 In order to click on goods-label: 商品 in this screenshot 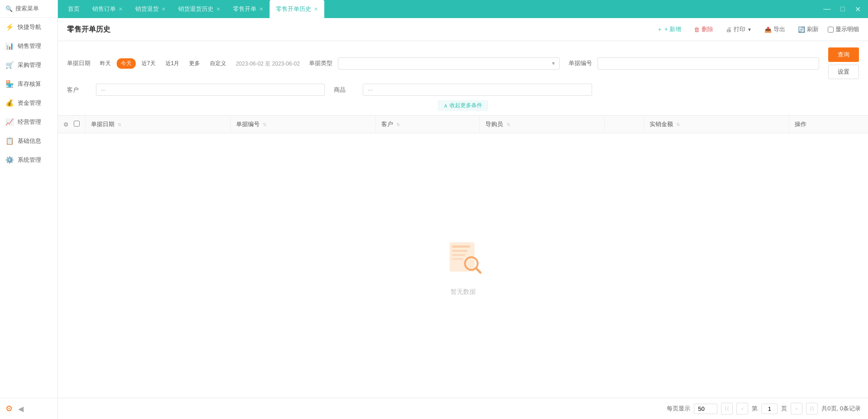, I will do `click(346, 90)`.